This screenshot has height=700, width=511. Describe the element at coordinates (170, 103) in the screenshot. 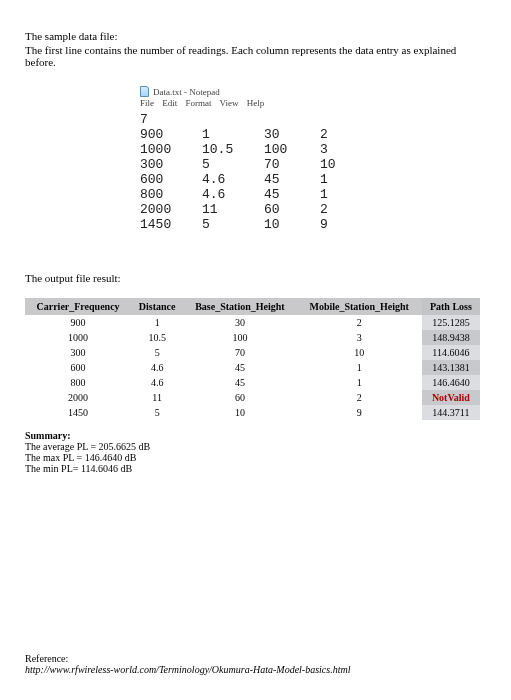

I see `menu-edit: Edit` at that location.